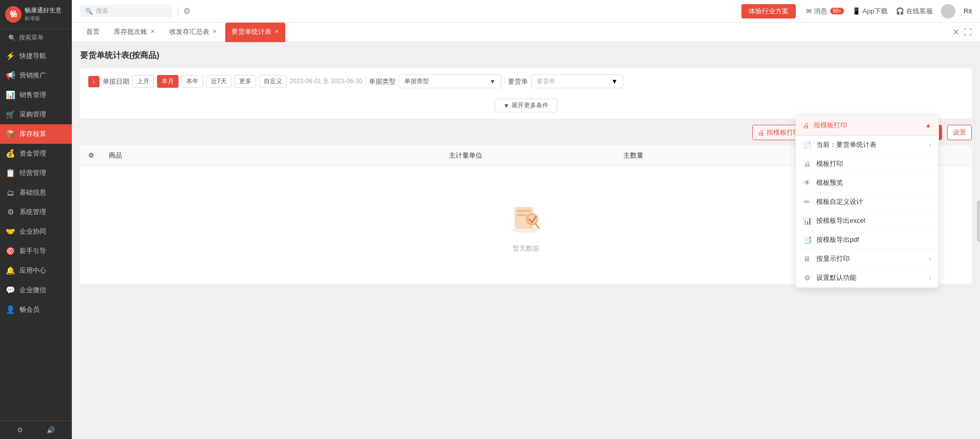 The image size is (980, 439). Describe the element at coordinates (526, 106) in the screenshot. I see `expand-btn: ▼ 展开更多条件` at that location.